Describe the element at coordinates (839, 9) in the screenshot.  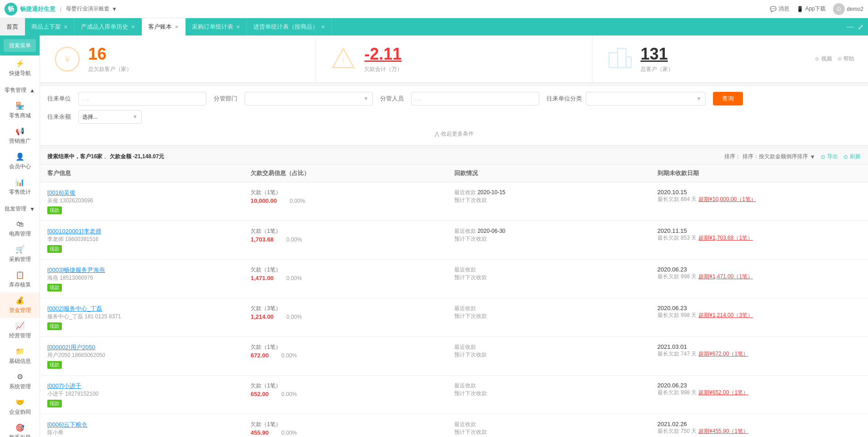
I see `avatar: D` at that location.